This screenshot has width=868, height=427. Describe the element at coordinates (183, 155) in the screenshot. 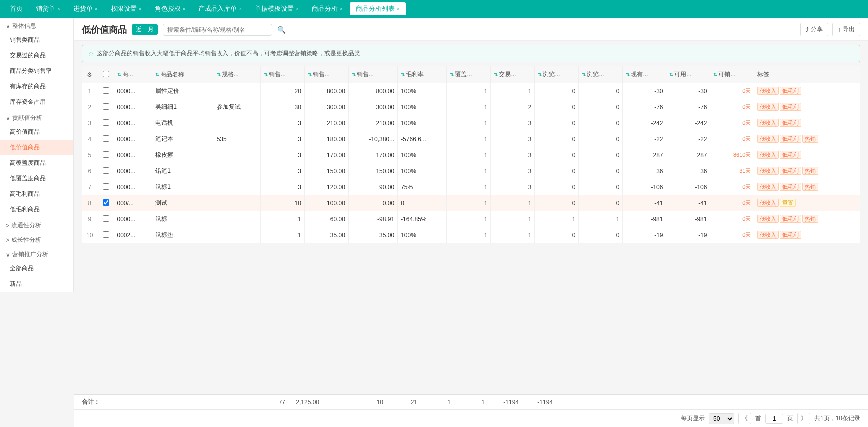

I see `row-name: 橡皮擦` at that location.